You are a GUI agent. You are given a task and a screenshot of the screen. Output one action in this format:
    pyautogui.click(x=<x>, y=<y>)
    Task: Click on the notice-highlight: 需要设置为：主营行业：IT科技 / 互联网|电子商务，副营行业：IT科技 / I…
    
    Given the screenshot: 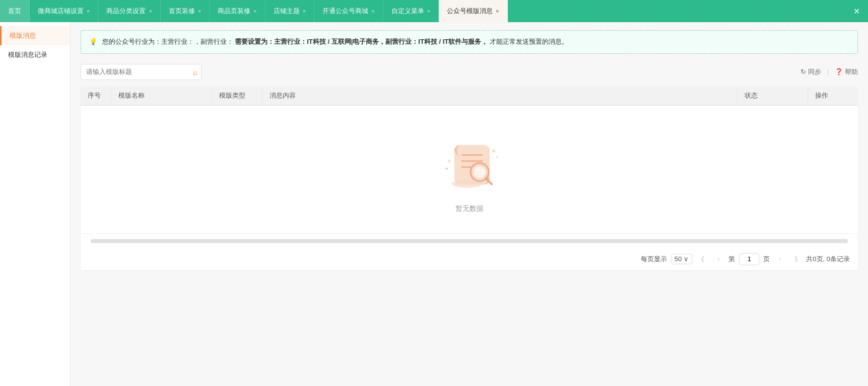 What is the action you would take?
    pyautogui.click(x=361, y=41)
    